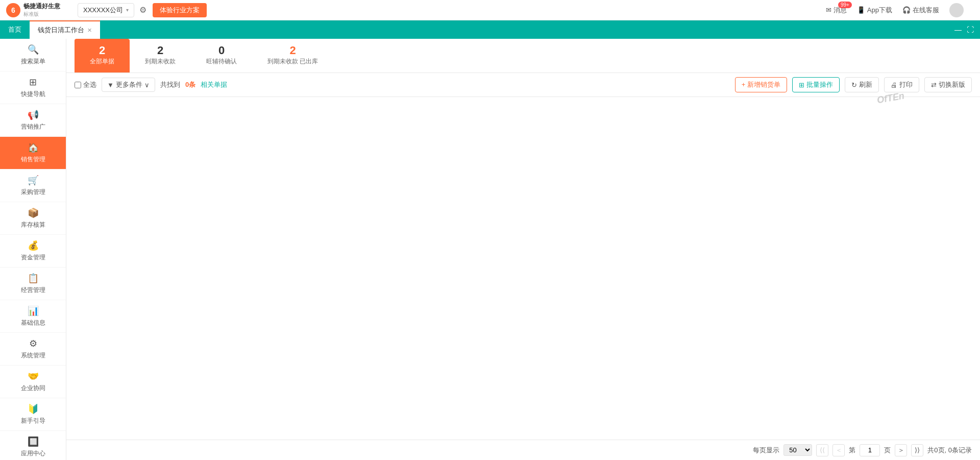 This screenshot has width=980, height=460. What do you see at coordinates (861, 10) in the screenshot?
I see `app-download-icon: 📱` at bounding box center [861, 10].